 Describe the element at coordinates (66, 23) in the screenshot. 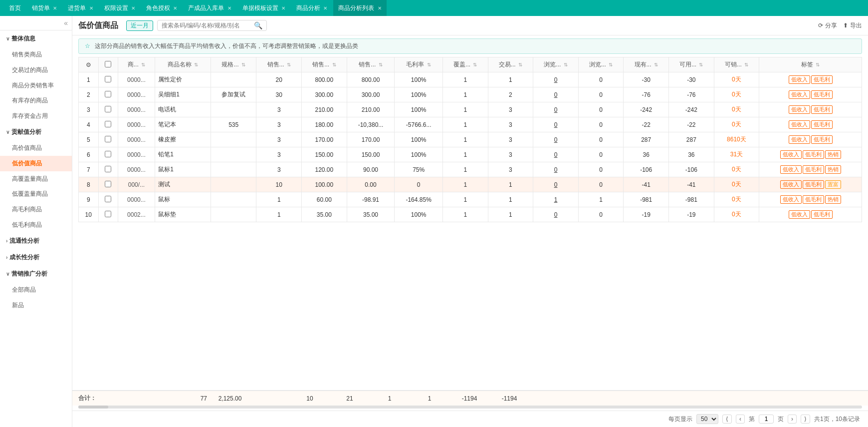

I see `collapse-icon: «` at that location.